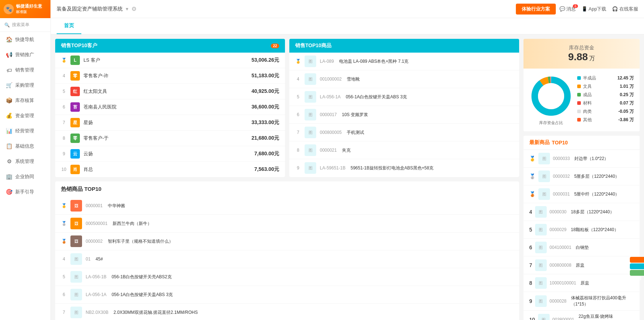  I want to click on product-name: 18颗粒板（1220*2440）, so click(603, 230).